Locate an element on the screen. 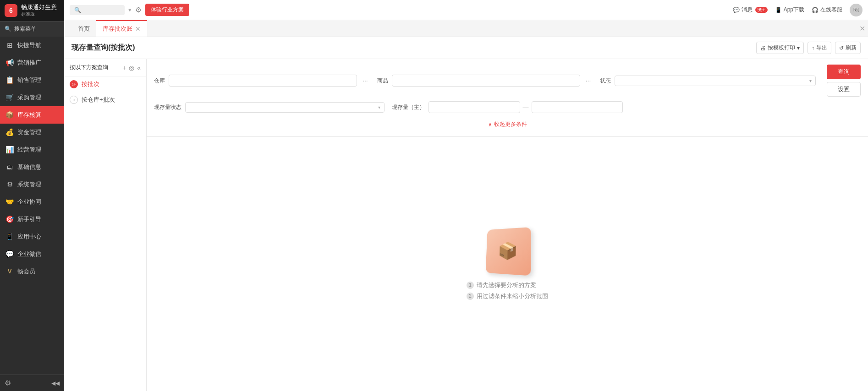 The width and height of the screenshot is (868, 391). topbar-settings-icon: ⚙ is located at coordinates (138, 10).